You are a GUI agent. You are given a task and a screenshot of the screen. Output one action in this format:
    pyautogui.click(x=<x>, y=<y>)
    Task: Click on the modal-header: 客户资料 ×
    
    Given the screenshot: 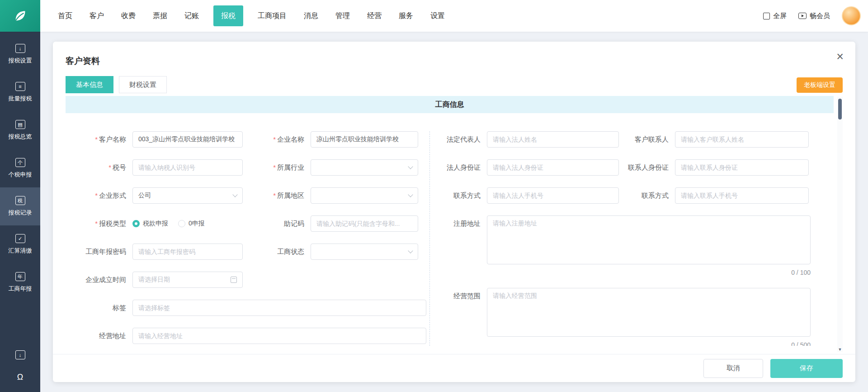 What is the action you would take?
    pyautogui.click(x=454, y=54)
    